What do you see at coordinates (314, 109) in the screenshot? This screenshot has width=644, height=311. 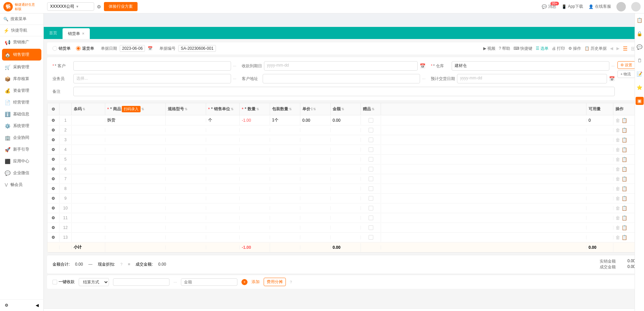 I see `sort-price-icon: ⇅` at bounding box center [314, 109].